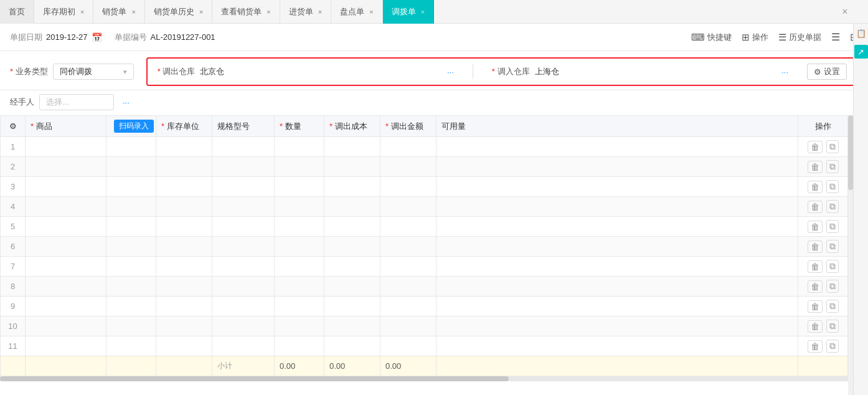 The height and width of the screenshot is (395, 868). I want to click on tab-home: 首页, so click(17, 12).